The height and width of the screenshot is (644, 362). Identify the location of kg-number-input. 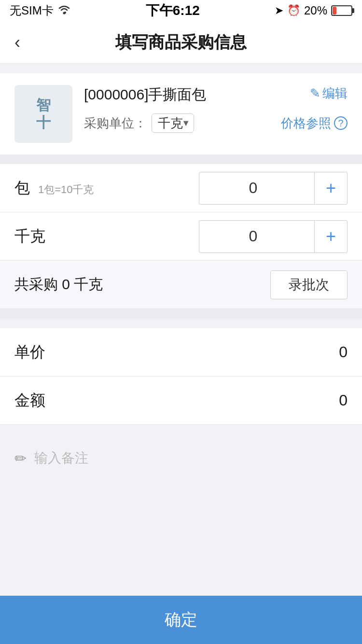
(257, 237).